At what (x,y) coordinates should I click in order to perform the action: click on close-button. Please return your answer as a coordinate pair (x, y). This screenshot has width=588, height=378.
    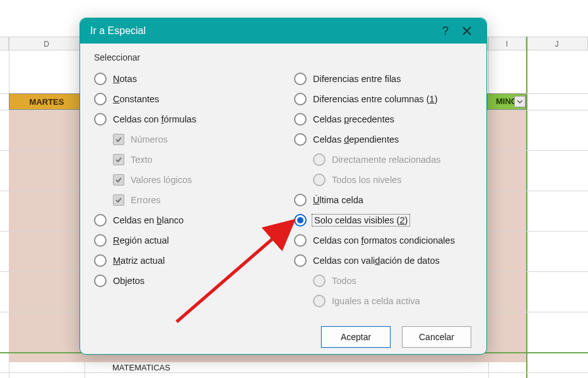
    Looking at the image, I should click on (467, 31).